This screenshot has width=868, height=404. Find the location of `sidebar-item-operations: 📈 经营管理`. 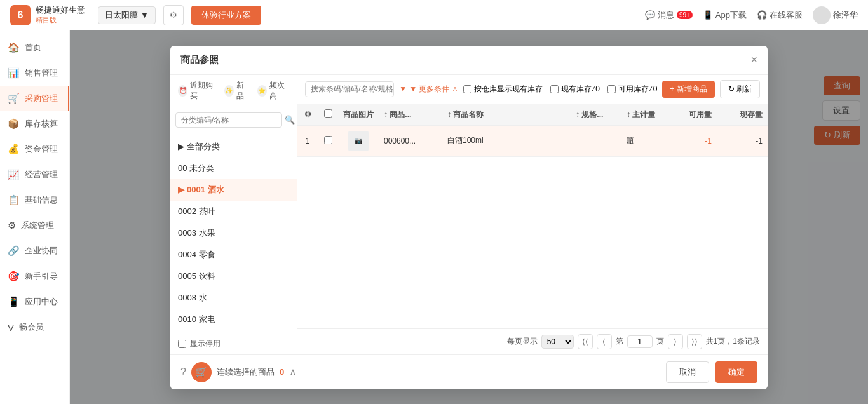

sidebar-item-operations: 📈 经营管理 is located at coordinates (34, 175).